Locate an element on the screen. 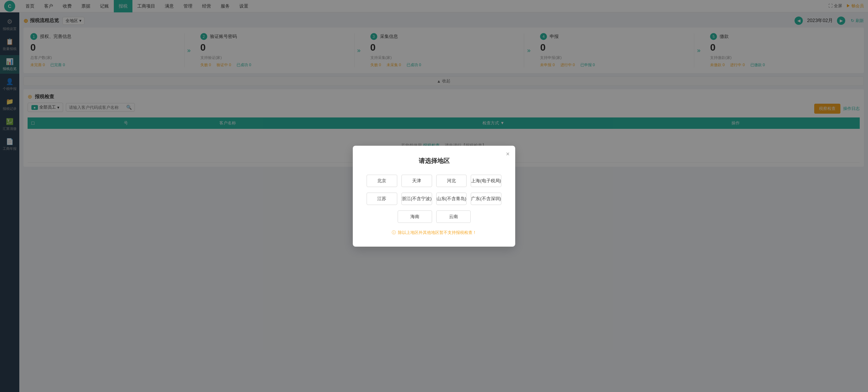  region-btn-tianjin: 天津 is located at coordinates (417, 181).